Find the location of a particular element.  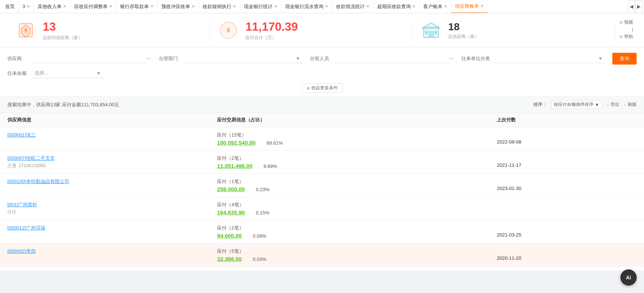

nav-receipt-verify-close: ✕ is located at coordinates (234, 7).